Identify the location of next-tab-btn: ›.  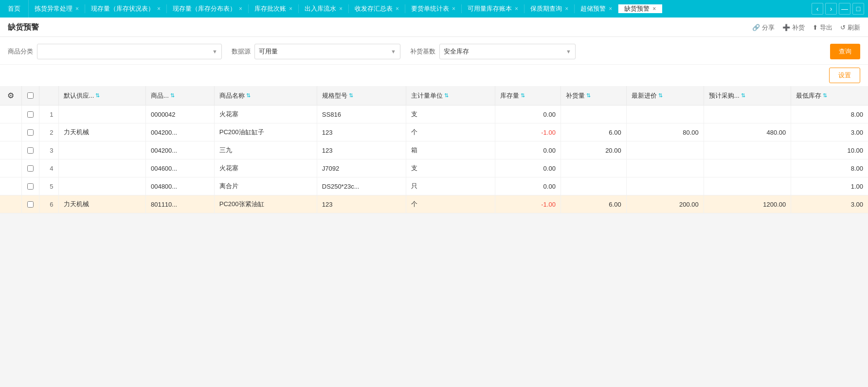
(831, 9).